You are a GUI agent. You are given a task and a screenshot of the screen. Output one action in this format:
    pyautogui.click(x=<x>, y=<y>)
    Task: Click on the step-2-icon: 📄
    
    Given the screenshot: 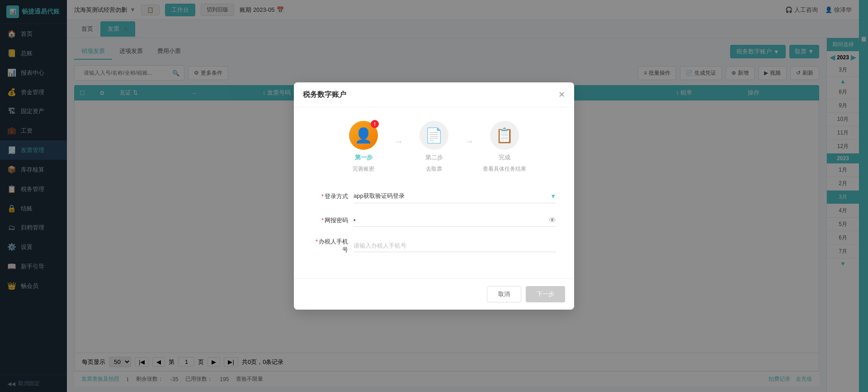 What is the action you would take?
    pyautogui.click(x=434, y=135)
    